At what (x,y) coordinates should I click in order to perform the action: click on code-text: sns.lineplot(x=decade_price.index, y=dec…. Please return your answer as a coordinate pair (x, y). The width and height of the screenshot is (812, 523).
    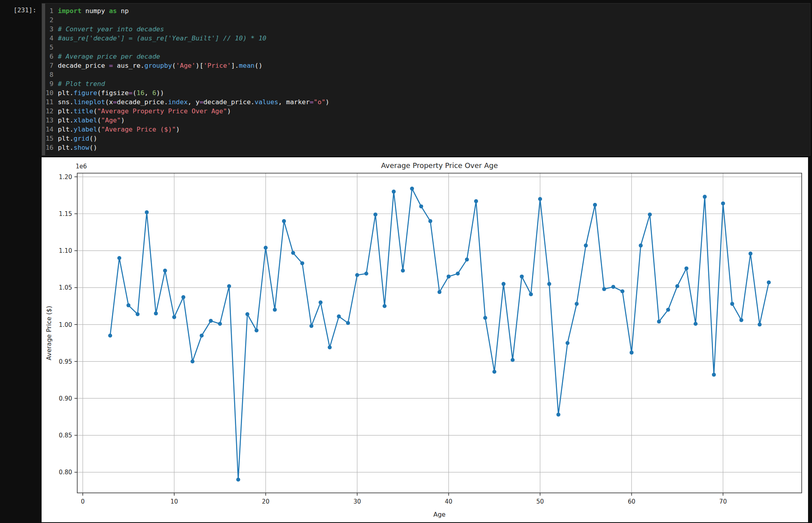
    Looking at the image, I should click on (194, 102).